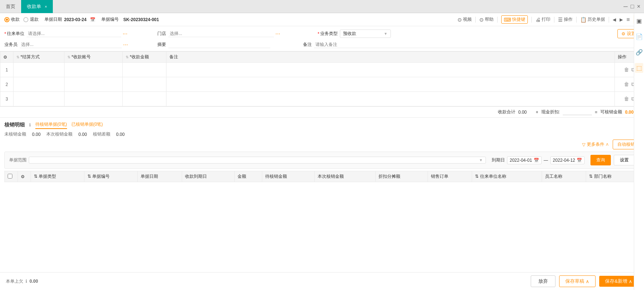 This screenshot has height=290, width=644. Describe the element at coordinates (477, 44) in the screenshot. I see `remark-input` at that location.